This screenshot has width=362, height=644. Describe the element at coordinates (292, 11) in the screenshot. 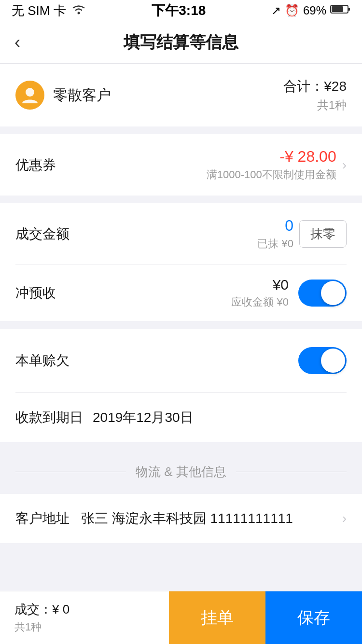

I see `alarm-icon: ⏰` at that location.